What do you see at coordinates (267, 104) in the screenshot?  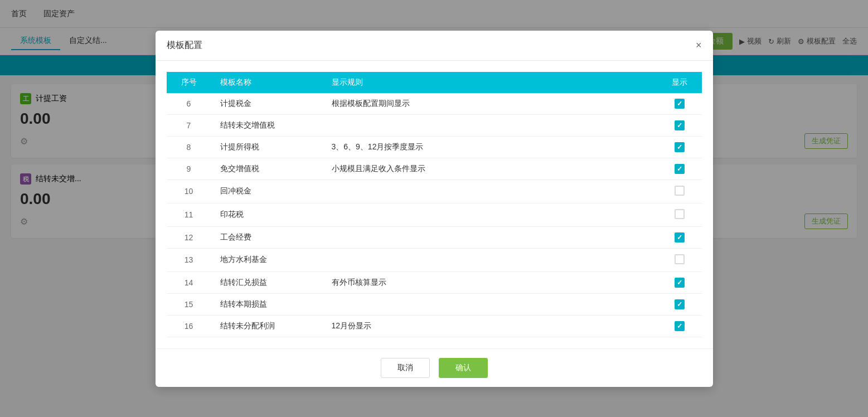 I see `row-name-6: 计提税金` at bounding box center [267, 104].